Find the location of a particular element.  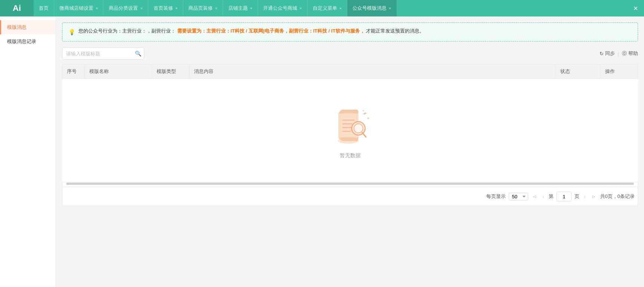

nav-tab-close-3: × is located at coordinates (176, 8).